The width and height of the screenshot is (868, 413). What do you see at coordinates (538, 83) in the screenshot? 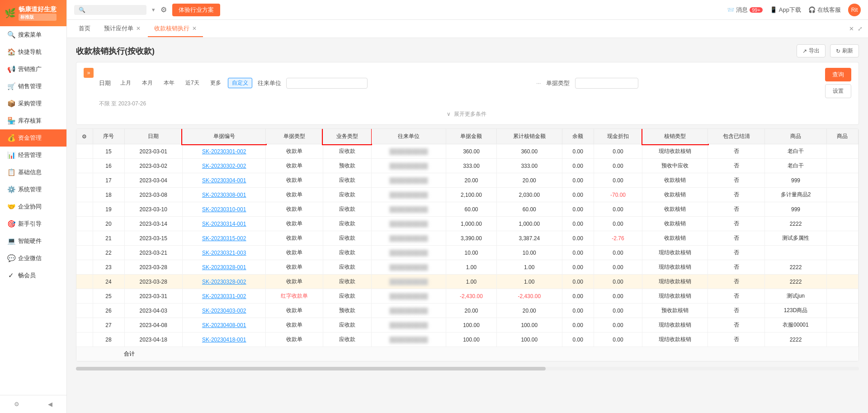
I see `more-filters-btn: ···` at bounding box center [538, 83].